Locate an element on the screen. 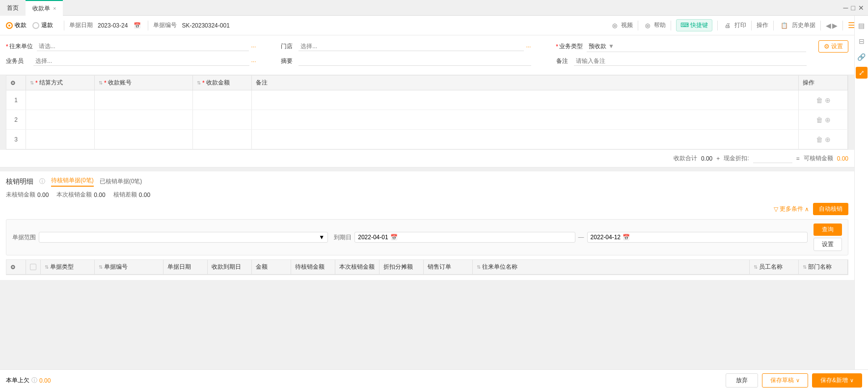 Image resolution: width=868 pixels, height=391 pixels. verify-header: 核销明细 ⓘ 待核销单据(0笔) 已核销单据(0笔) is located at coordinates (427, 182).